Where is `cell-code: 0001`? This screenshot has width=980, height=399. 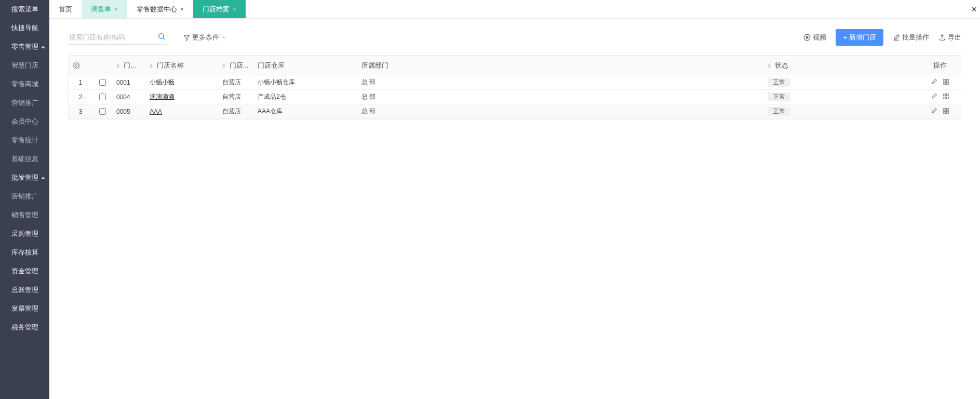
cell-code: 0001 is located at coordinates (129, 83).